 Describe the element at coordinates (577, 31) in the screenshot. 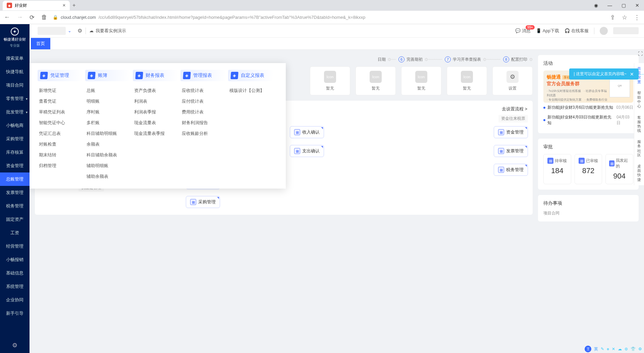

I see `service-button: 🎧 在线客服` at that location.